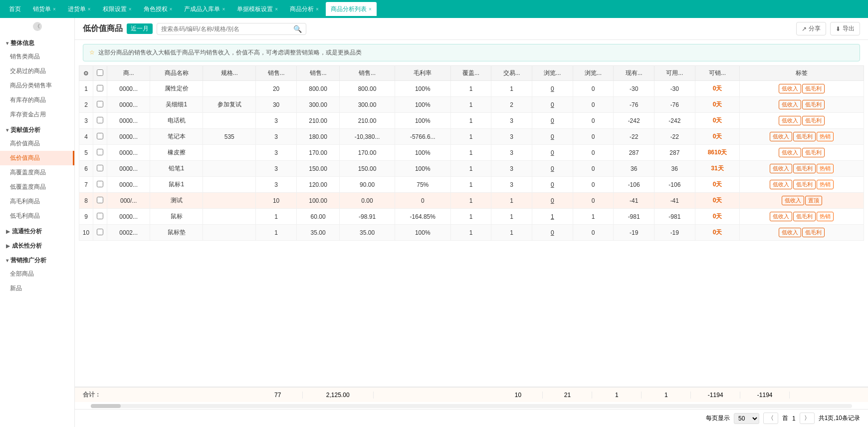 This screenshot has width=868, height=427. Describe the element at coordinates (79, 9) in the screenshot. I see `nav-purchase-order: 进货单 ×` at that location.